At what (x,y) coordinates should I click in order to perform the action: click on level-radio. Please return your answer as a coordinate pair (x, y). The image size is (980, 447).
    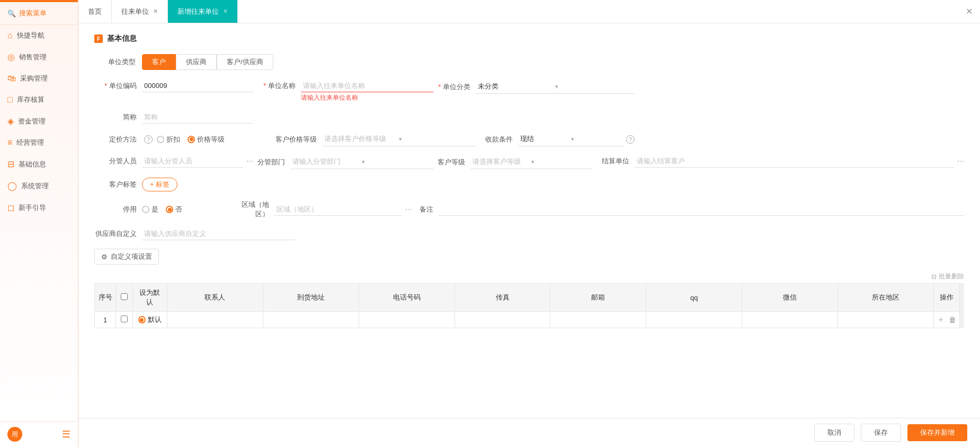
    Looking at the image, I should click on (191, 139).